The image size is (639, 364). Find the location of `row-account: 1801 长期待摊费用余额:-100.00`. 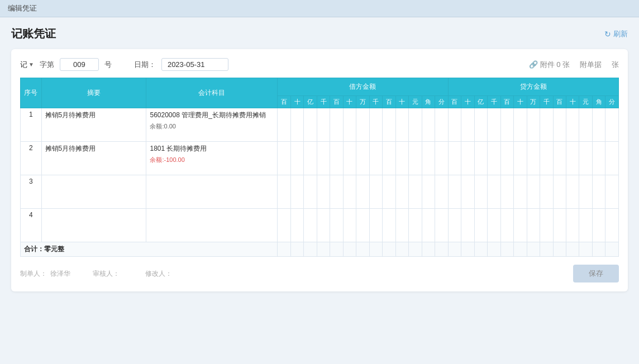

row-account: 1801 长期待摊费用余额:-100.00 is located at coordinates (212, 159).